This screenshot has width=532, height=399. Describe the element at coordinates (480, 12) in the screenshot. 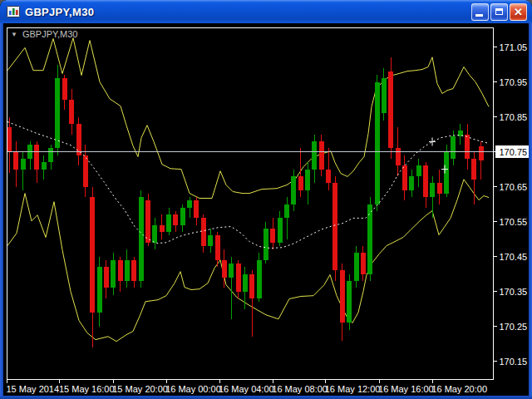

I see `minimize-button` at that location.